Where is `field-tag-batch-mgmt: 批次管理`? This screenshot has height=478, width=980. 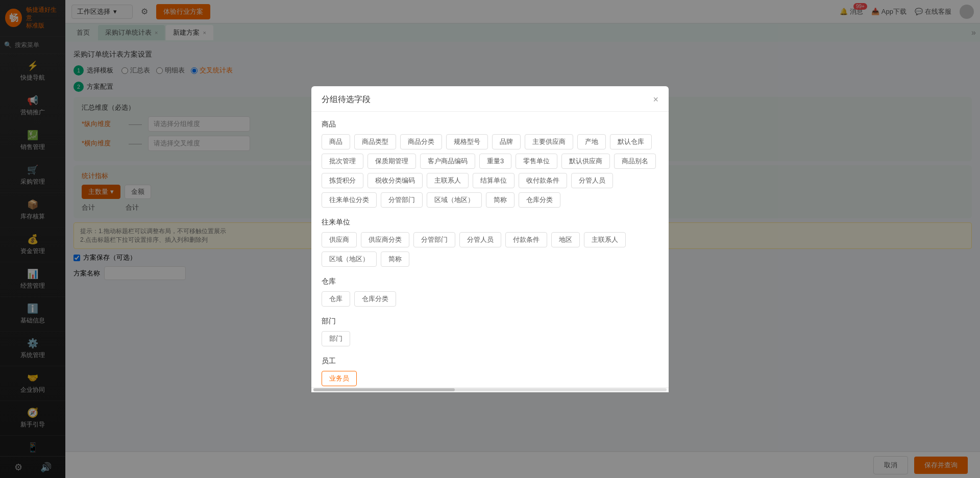 field-tag-batch-mgmt: 批次管理 is located at coordinates (342, 161).